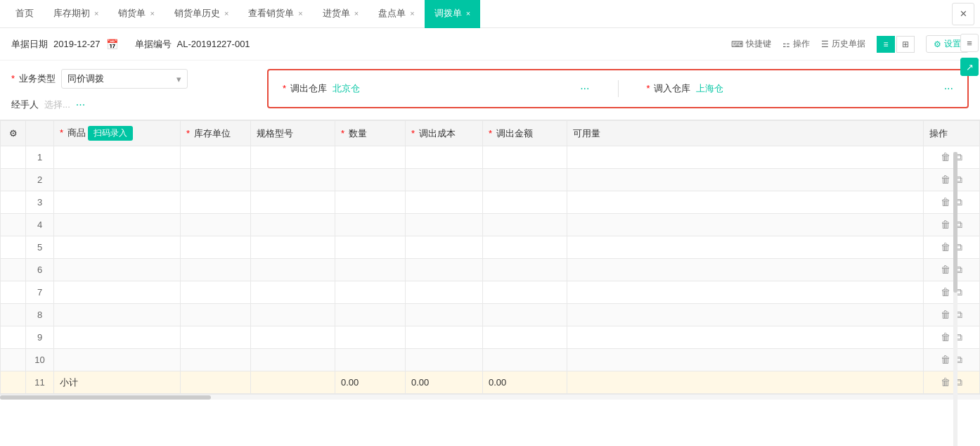 The height and width of the screenshot is (446, 980). What do you see at coordinates (451, 89) in the screenshot?
I see `warehouse-out-value: 北京仓` at bounding box center [451, 89].